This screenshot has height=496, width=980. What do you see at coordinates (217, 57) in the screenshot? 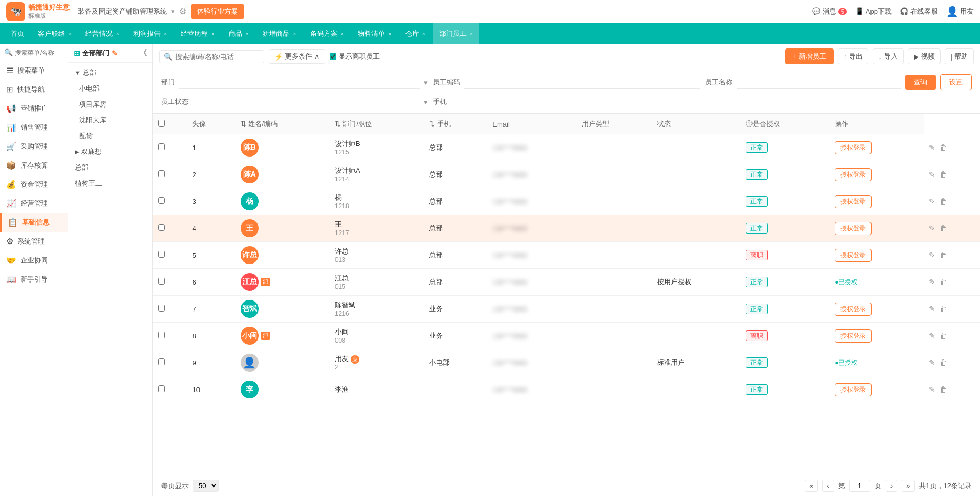
I see `employee-search-input` at bounding box center [217, 57].